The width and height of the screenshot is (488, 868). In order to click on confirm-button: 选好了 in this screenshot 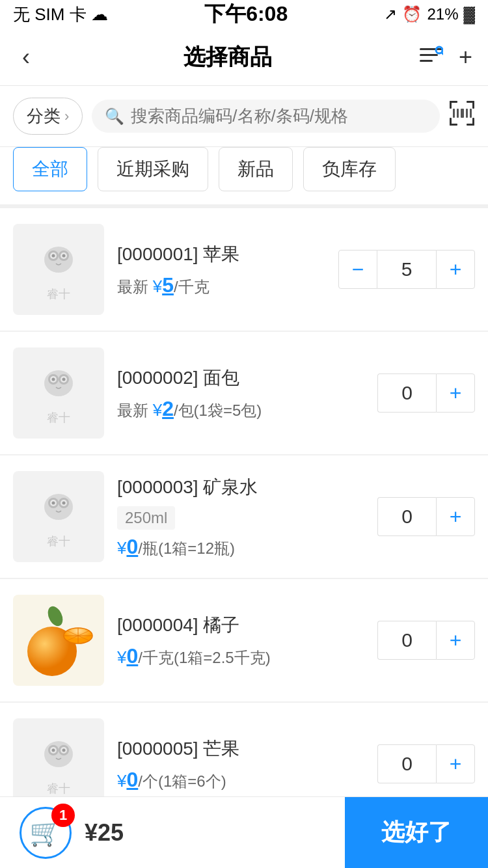, I will do `click(416, 833)`.